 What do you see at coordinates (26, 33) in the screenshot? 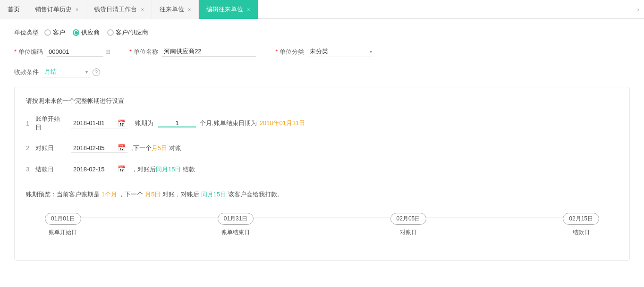
I see `unit-type-label: 单位类型` at bounding box center [26, 33].